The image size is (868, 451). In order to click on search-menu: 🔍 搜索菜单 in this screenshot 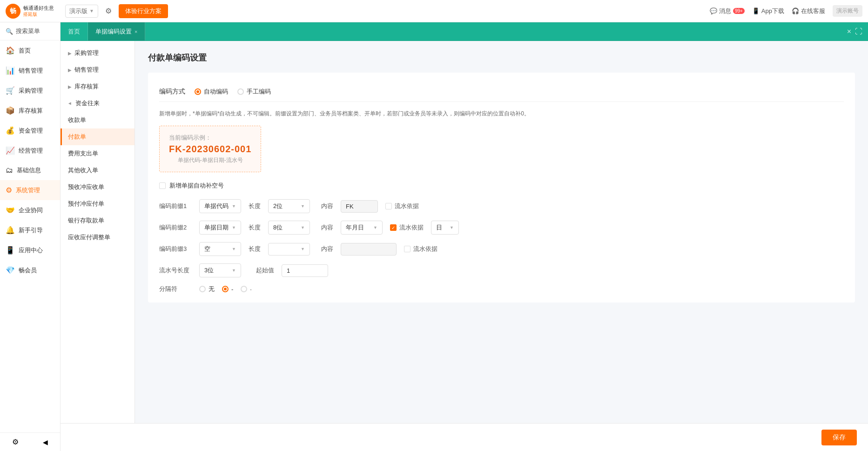, I will do `click(30, 32)`.